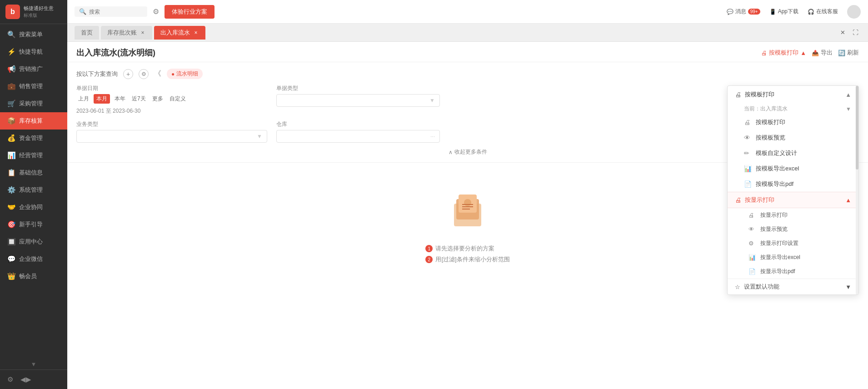 The height and width of the screenshot is (389, 868). What do you see at coordinates (190, 12) in the screenshot?
I see `trial-button: 体验行业方案` at bounding box center [190, 12].